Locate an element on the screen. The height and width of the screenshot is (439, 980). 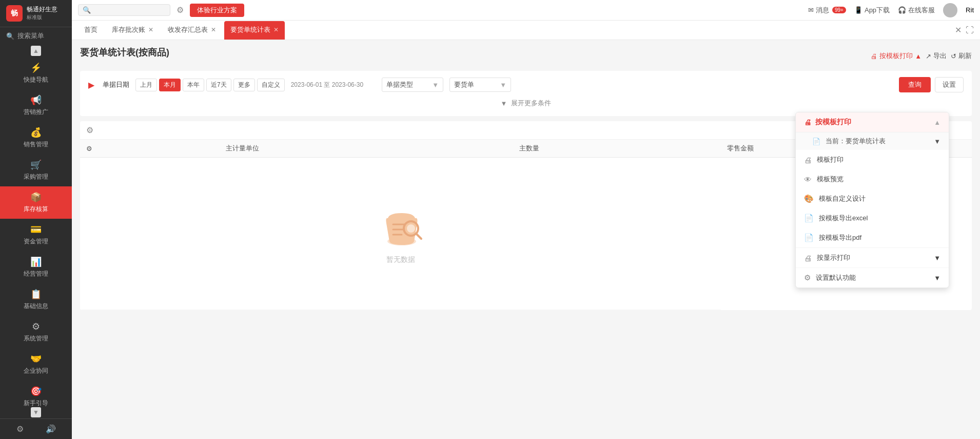
settings-icon: ⚙ is located at coordinates (20, 429).